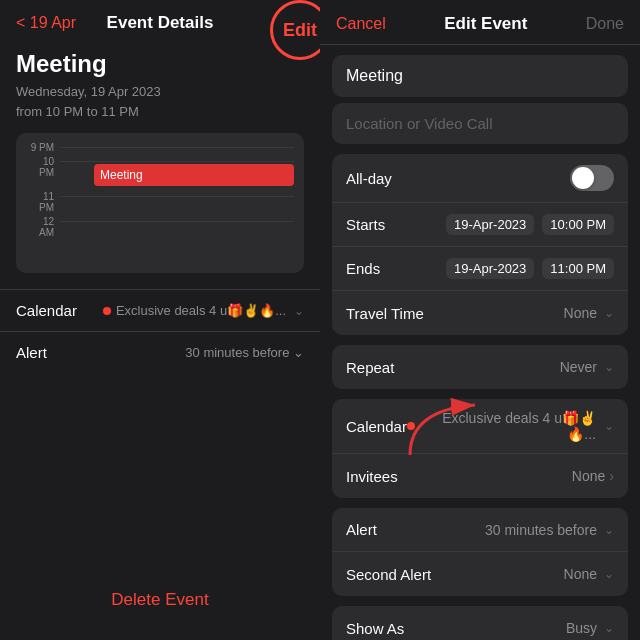 The image size is (640, 640). Describe the element at coordinates (160, 21) in the screenshot. I see `left-header: < 19 Apr Event Details Edit` at that location.